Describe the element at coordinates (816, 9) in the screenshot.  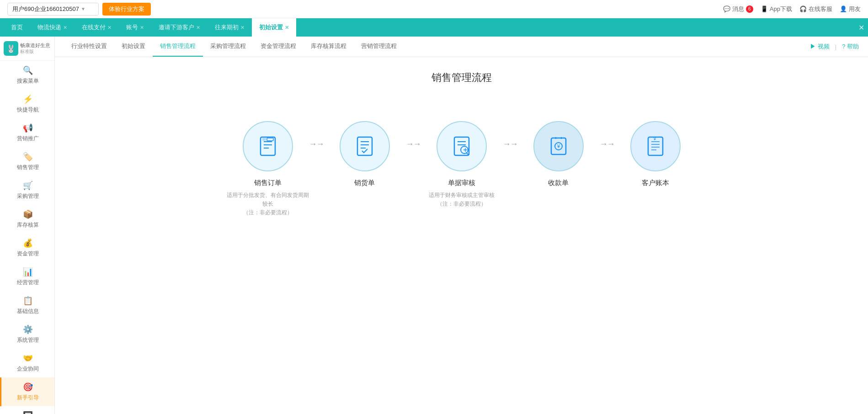
I see `online-service-btn: 🎧 在线客服` at that location.